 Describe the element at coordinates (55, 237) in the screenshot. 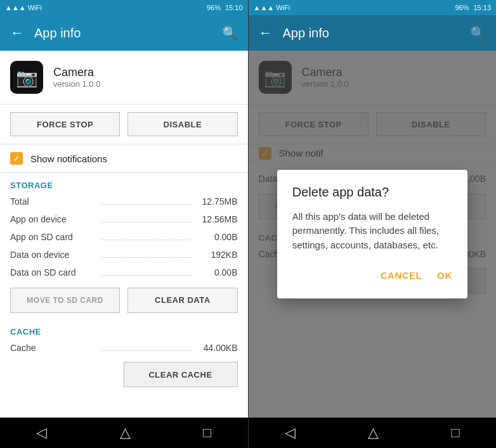

I see `storage-label-app-sd: App on SD card` at that location.